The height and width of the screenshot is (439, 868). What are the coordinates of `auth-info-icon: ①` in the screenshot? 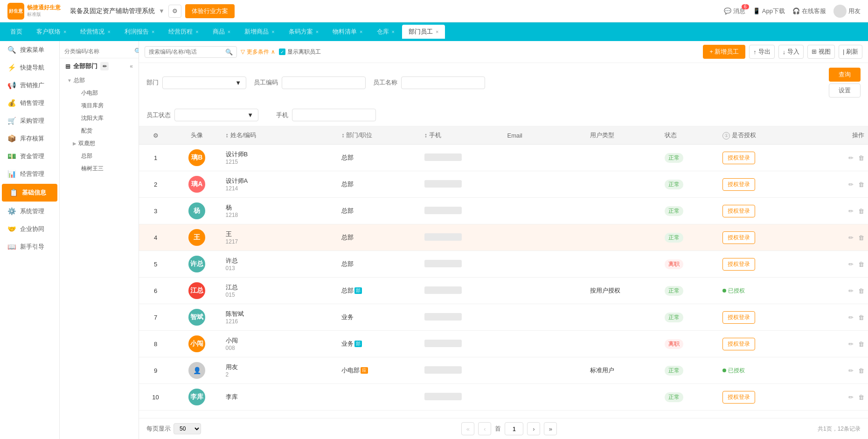 It's located at (726, 136).